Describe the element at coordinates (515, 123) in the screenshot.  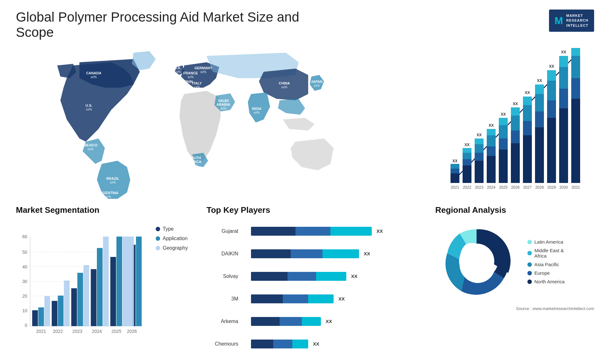
I see `bar-chart-svg: XX 2021 XX 2022 XX 2023` at that location.